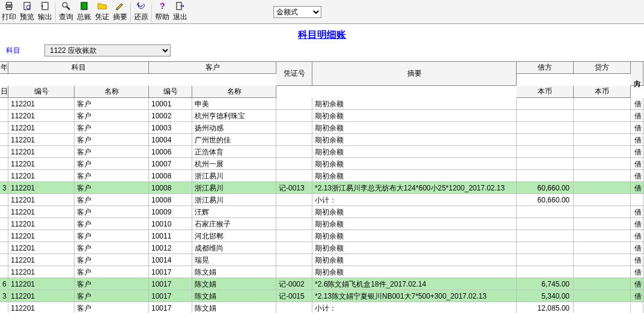  What do you see at coordinates (234, 163) in the screenshot?
I see `cell-customer-name: 杭州一展` at bounding box center [234, 163].